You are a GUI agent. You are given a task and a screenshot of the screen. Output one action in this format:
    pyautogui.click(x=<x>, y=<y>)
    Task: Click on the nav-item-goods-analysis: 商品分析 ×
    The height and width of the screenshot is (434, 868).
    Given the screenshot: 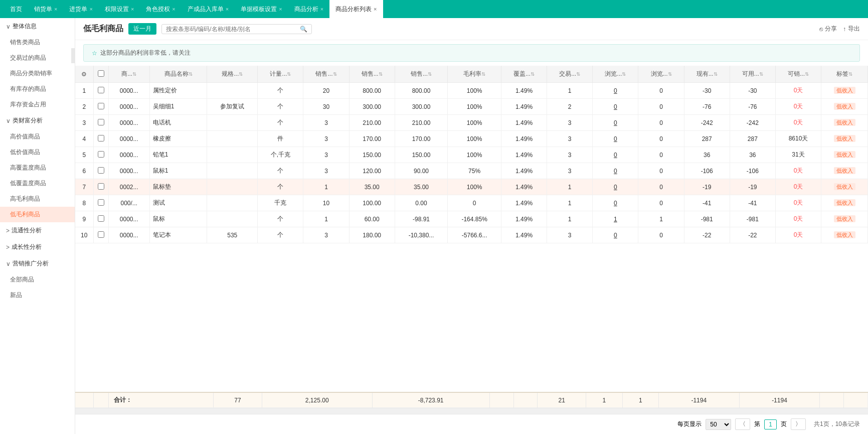 What is the action you would take?
    pyautogui.click(x=309, y=9)
    